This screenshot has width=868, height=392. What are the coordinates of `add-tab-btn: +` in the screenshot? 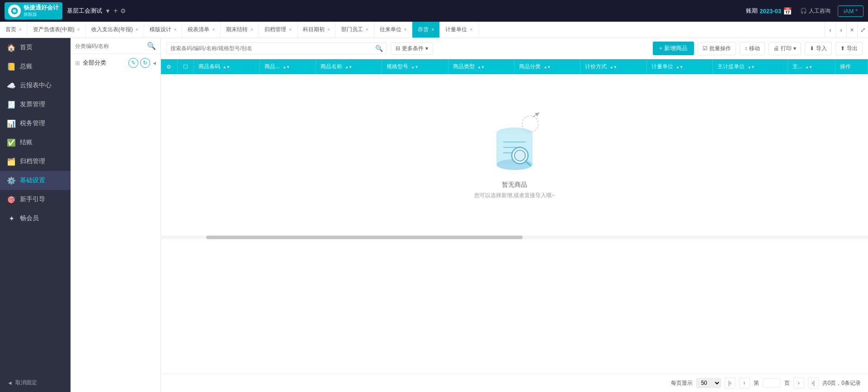 It's located at (116, 11).